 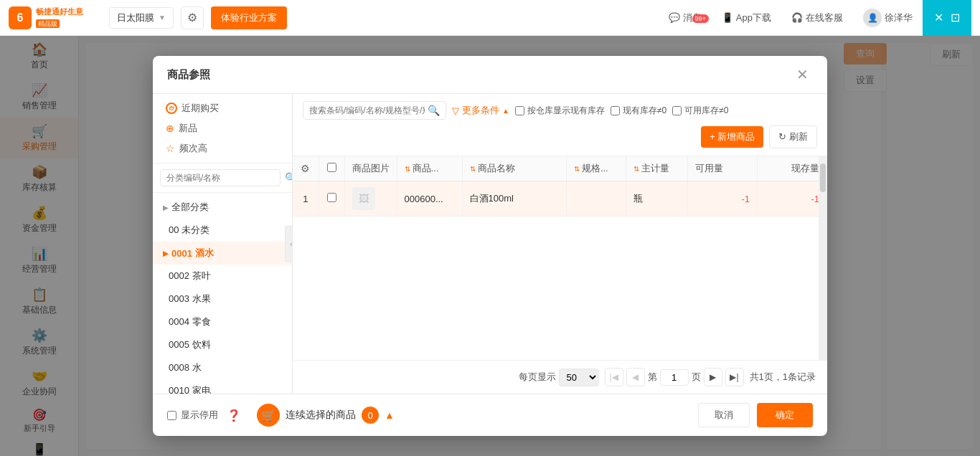 I want to click on product-thumbnail: 🖼, so click(x=364, y=199).